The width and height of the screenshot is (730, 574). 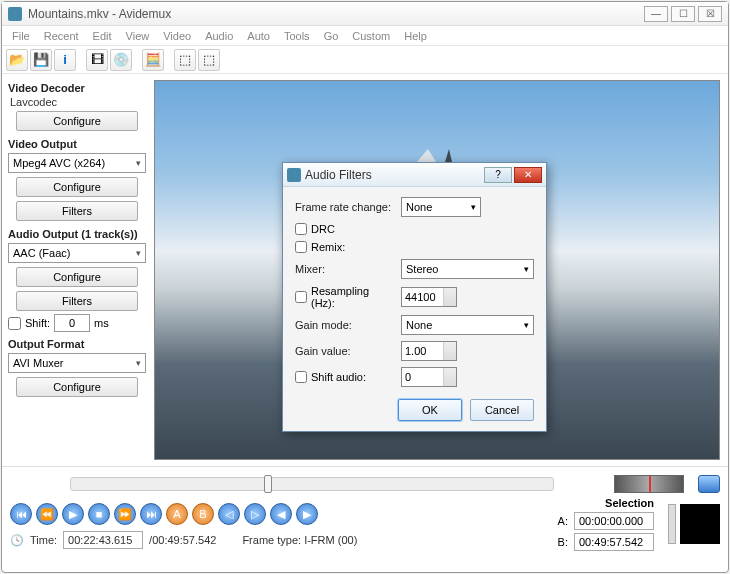 I want to click on video-output-filters-button: Filters, so click(x=77, y=211).